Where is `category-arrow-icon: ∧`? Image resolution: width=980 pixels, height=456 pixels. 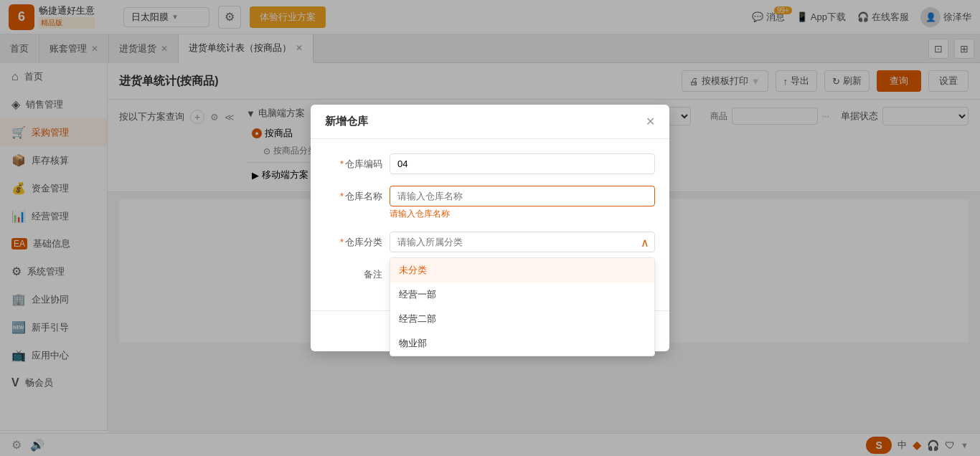 category-arrow-icon: ∧ is located at coordinates (645, 242).